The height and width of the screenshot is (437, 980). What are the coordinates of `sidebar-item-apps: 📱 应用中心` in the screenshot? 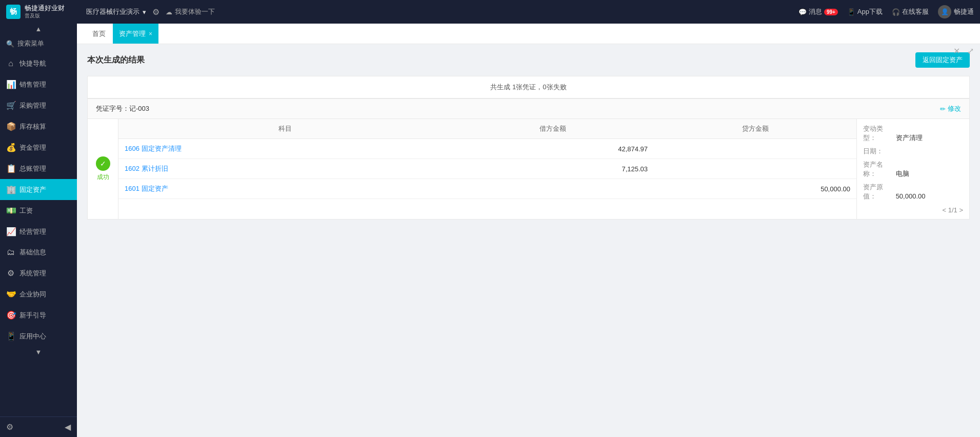 It's located at (38, 336).